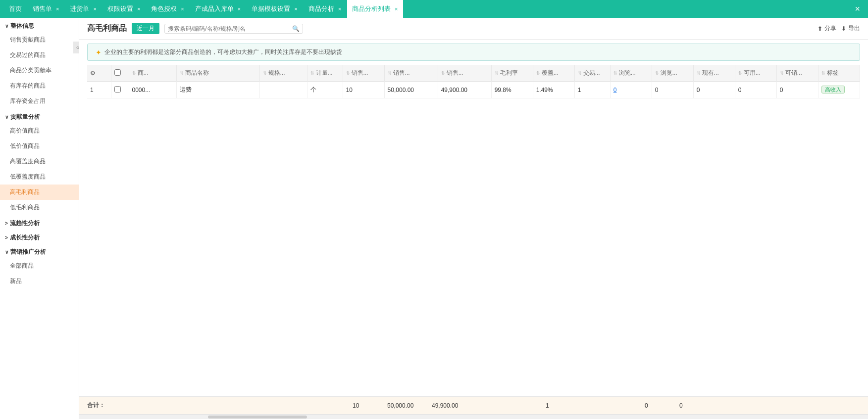 The image size is (868, 419). What do you see at coordinates (93, 73) in the screenshot?
I see `settings-icon: ⚙` at bounding box center [93, 73].